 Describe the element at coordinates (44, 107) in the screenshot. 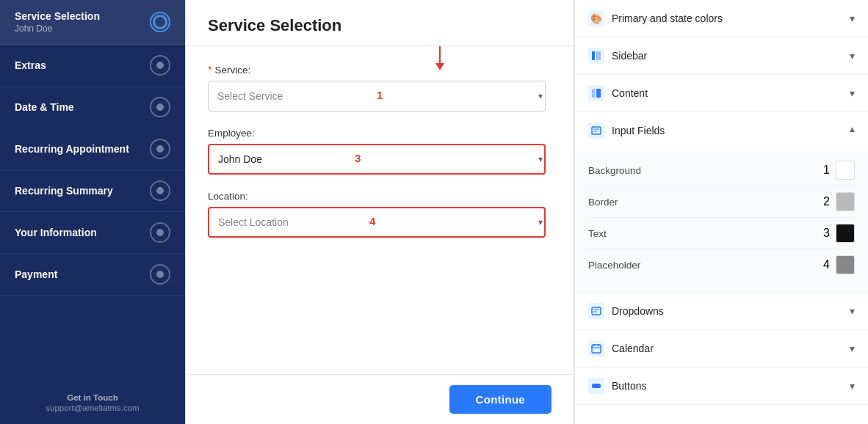

I see `sidebar-item-title-date-time: Date & Time` at that location.